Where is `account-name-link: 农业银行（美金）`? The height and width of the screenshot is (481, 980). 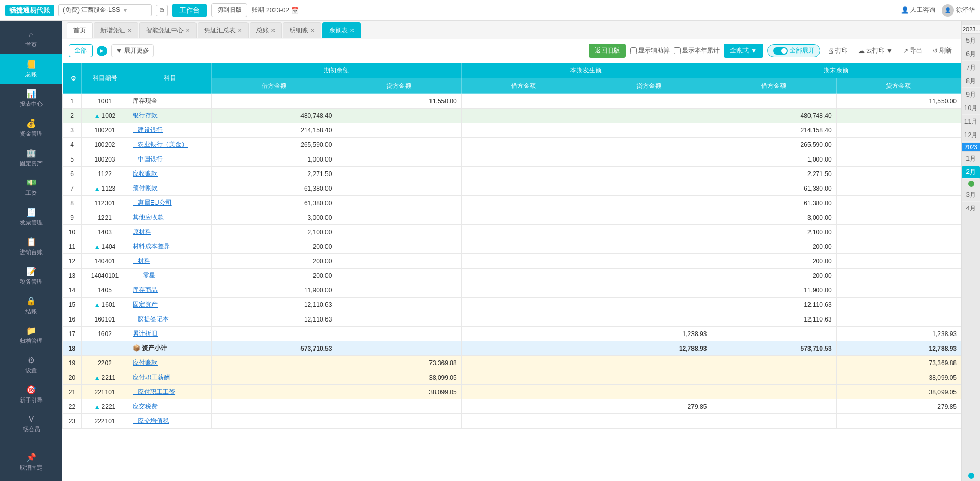 account-name-link: 农业银行（美金） is located at coordinates (160, 144).